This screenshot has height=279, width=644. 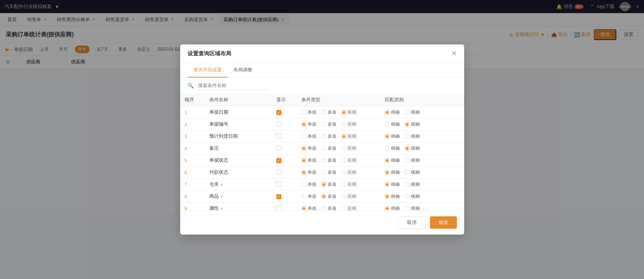 I want to click on modal-tab-layout: 布局调整, so click(x=243, y=70).